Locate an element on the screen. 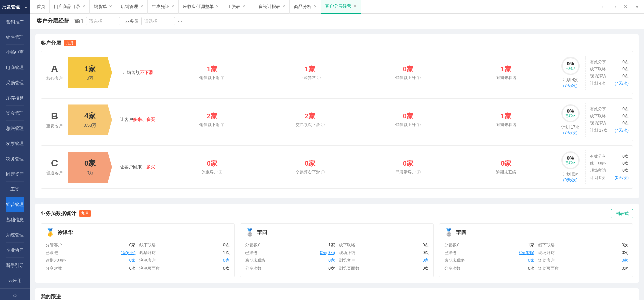  tier-stat-item: 1家 回购异常ⓘ is located at coordinates (310, 73).